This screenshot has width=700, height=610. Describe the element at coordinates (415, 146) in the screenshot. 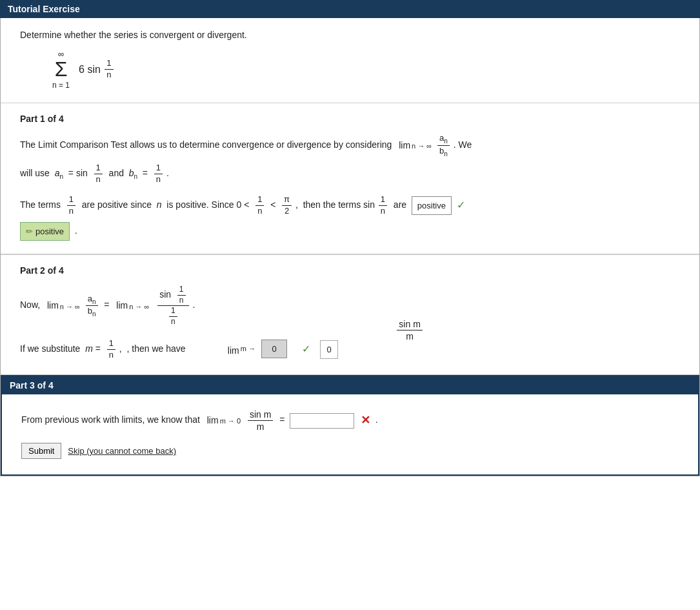

I see `part1-lim-expr: lim n → ∞` at that location.